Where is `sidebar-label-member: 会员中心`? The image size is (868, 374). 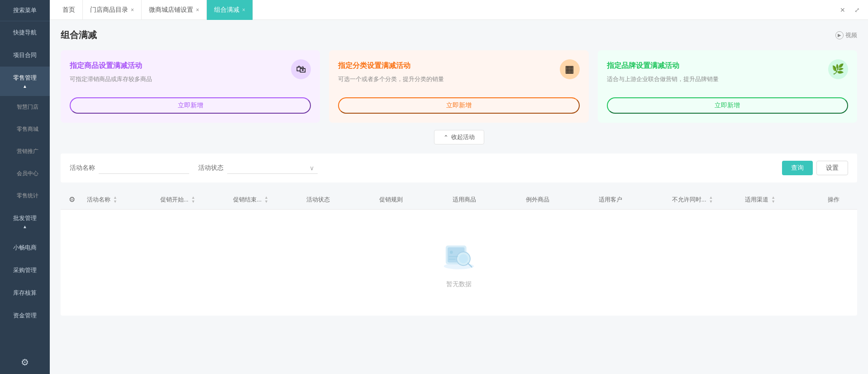
sidebar-label-member: 会员中心 is located at coordinates (28, 174).